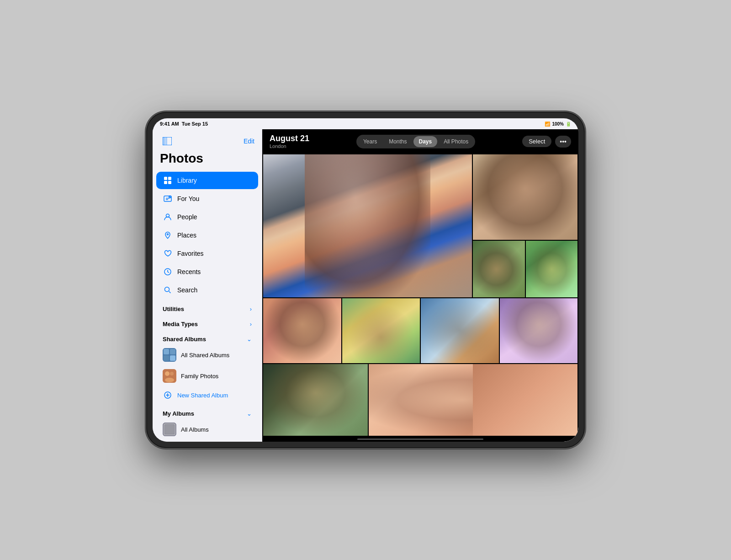 This screenshot has height=560, width=731. I want to click on family-photos-thumb, so click(170, 376).